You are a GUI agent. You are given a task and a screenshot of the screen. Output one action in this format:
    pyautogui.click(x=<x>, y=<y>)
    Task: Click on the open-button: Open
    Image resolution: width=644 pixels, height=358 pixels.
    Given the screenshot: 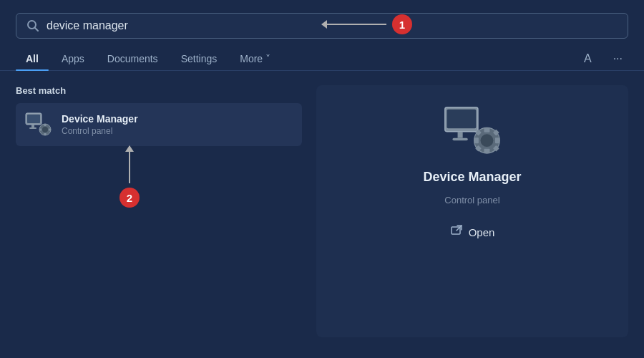 What is the action you would take?
    pyautogui.click(x=472, y=232)
    